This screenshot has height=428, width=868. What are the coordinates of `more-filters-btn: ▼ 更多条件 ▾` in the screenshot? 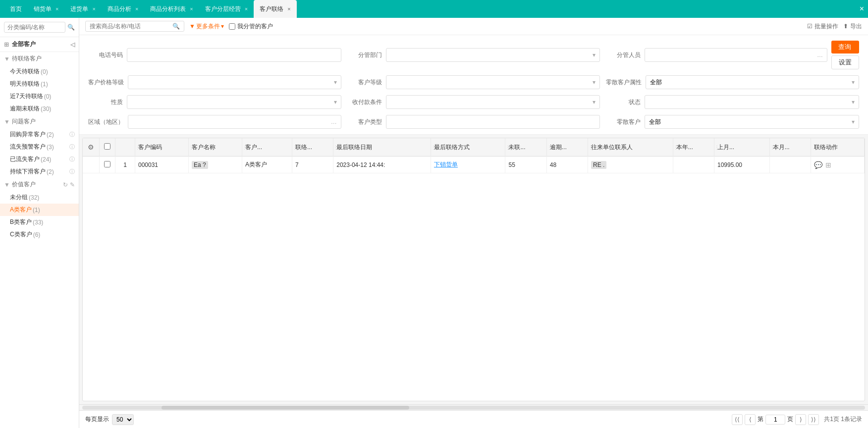 It's located at (207, 27).